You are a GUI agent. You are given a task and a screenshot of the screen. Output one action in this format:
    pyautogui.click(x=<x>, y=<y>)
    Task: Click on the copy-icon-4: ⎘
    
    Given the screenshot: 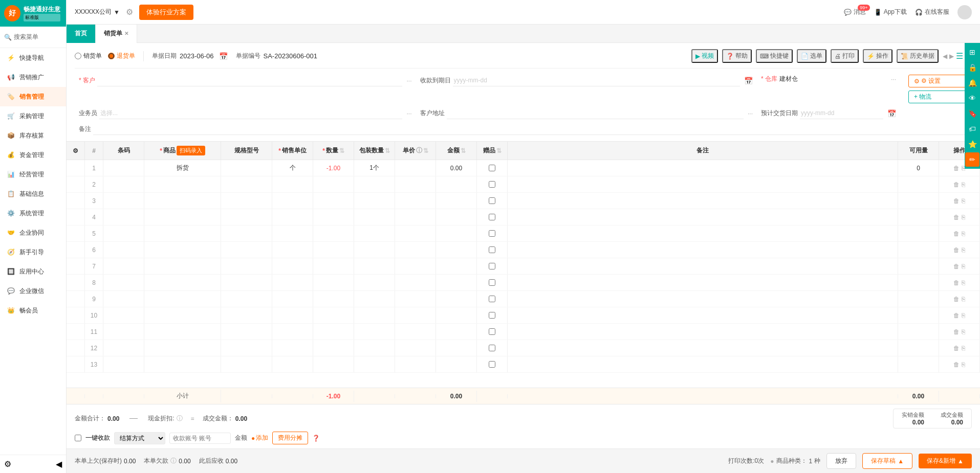 What is the action you would take?
    pyautogui.click(x=963, y=217)
    